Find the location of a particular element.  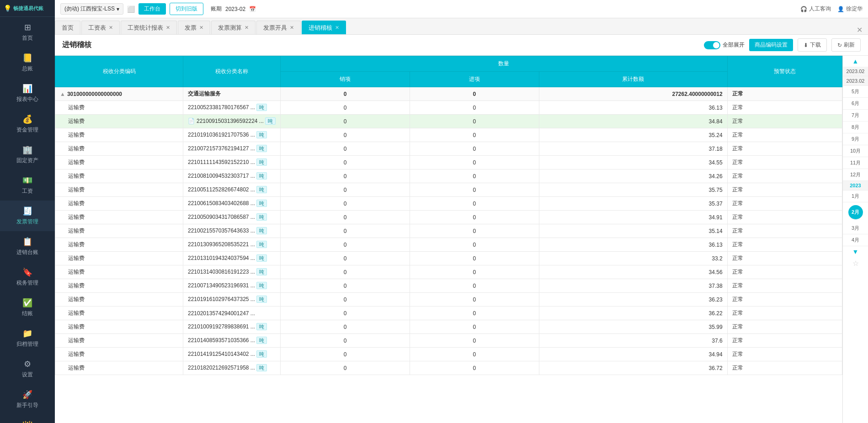

close-all-icon: ✕ is located at coordinates (859, 30).